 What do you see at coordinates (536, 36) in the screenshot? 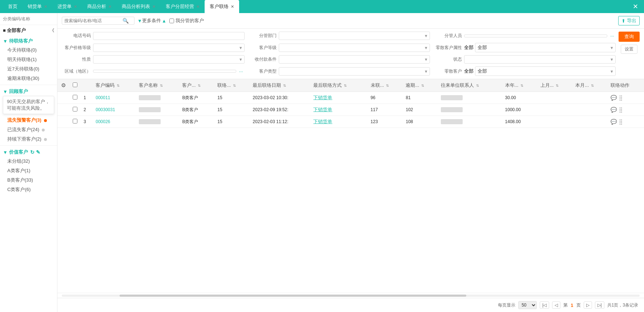
I see `manager-input` at bounding box center [536, 36].